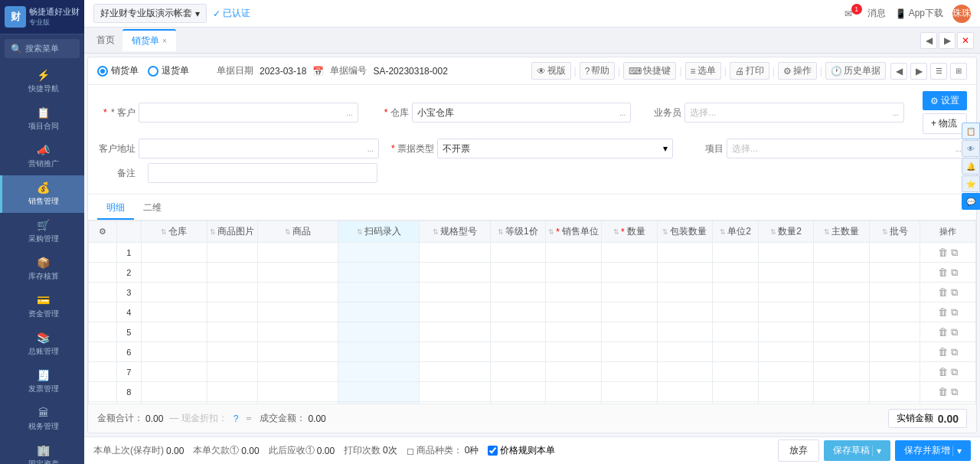 Image resolution: width=980 pixels, height=464 pixels. Describe the element at coordinates (954, 352) in the screenshot. I see `row-6-copy-btn: ⧉` at that location.